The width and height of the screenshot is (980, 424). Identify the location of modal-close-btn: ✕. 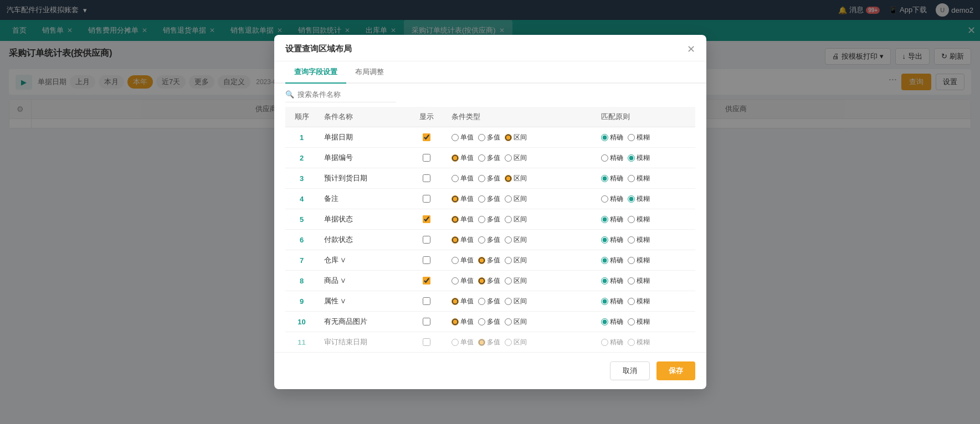
(691, 49).